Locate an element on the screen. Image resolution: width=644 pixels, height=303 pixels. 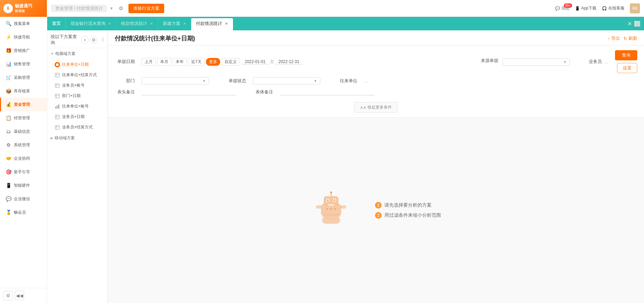
scheme-item-staff-account: 业务员+账号 is located at coordinates (78, 86).